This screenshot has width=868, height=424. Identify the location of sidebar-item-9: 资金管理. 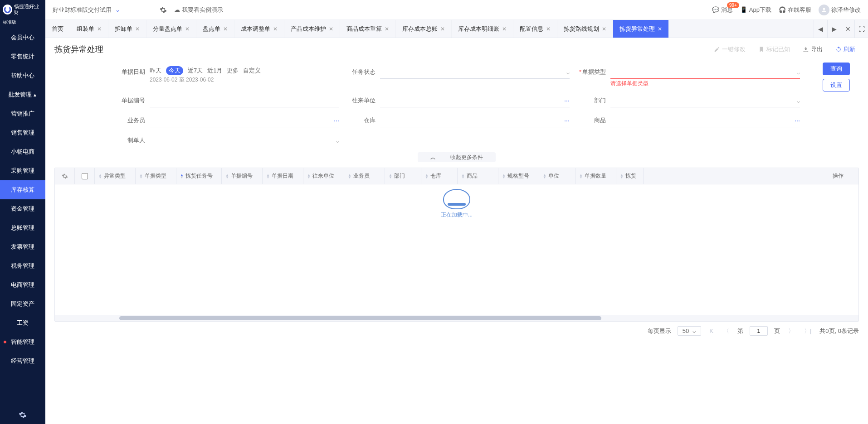
(23, 209).